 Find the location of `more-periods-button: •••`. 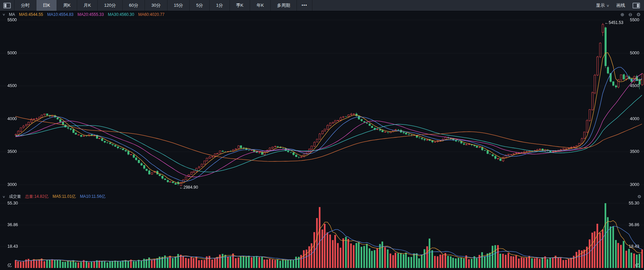

more-periods-button: ••• is located at coordinates (305, 5).